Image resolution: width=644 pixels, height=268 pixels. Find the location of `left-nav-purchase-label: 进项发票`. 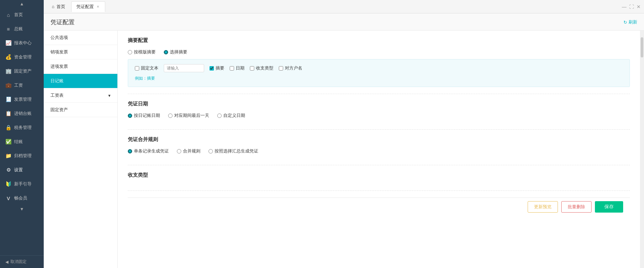

left-nav-purchase-label: 进项发票 is located at coordinates (59, 66).